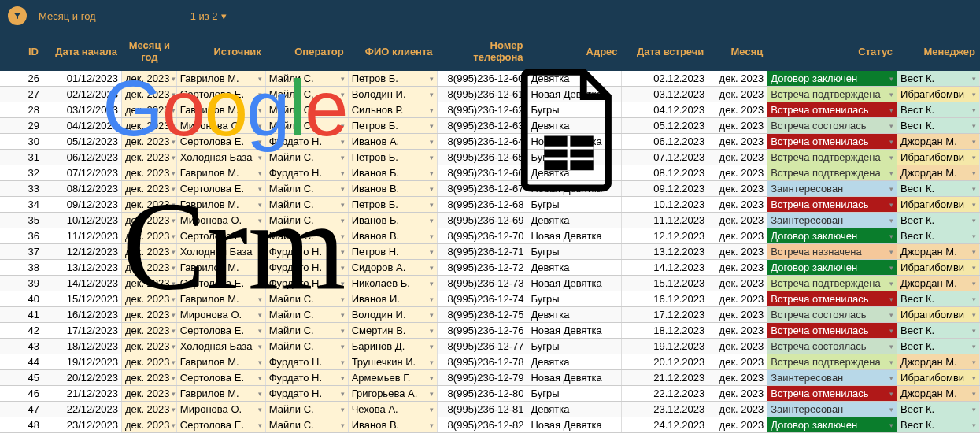 The width and height of the screenshot is (980, 434). I want to click on cell-status: Встреча подтверждена▾, so click(833, 95).